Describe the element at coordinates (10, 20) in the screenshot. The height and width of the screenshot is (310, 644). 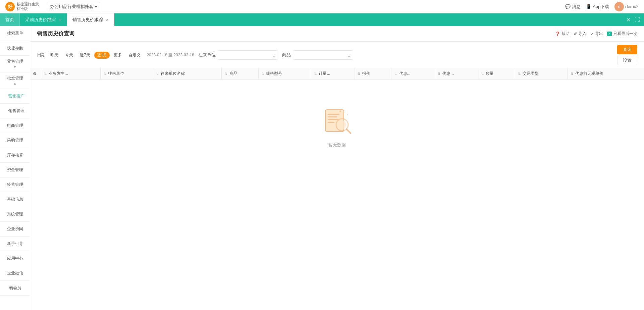
I see `tab-home: 首页` at that location.